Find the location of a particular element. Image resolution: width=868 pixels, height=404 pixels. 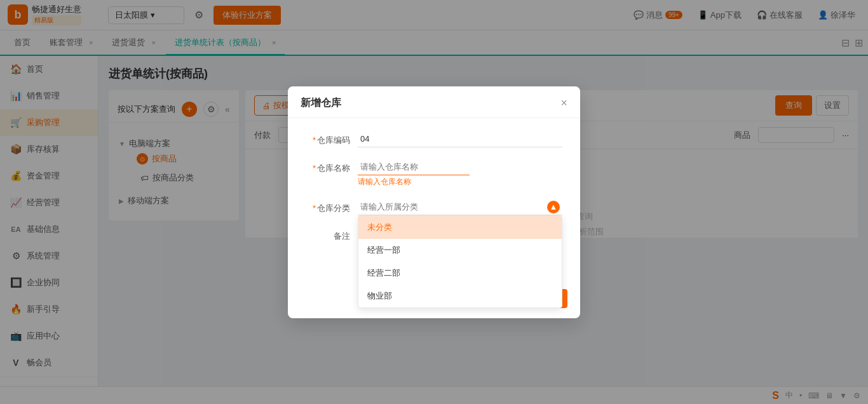

warehouse-code-input is located at coordinates (460, 139).